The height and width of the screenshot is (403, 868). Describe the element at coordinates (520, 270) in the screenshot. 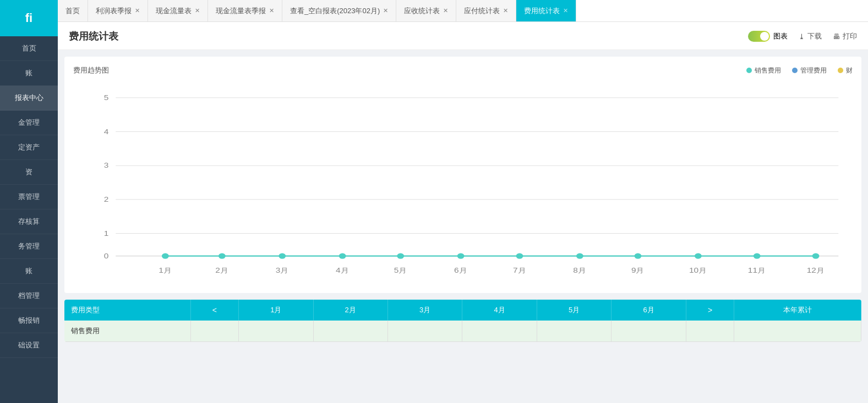

I see `svg-text: 7月` at that location.